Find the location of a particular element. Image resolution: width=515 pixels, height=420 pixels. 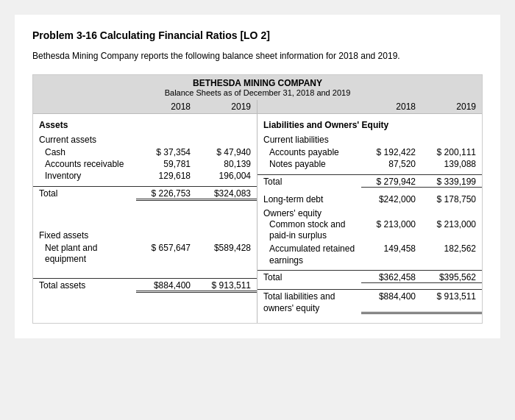

liabilities-title: Liabilities and Owners' Equity is located at coordinates (369, 125).